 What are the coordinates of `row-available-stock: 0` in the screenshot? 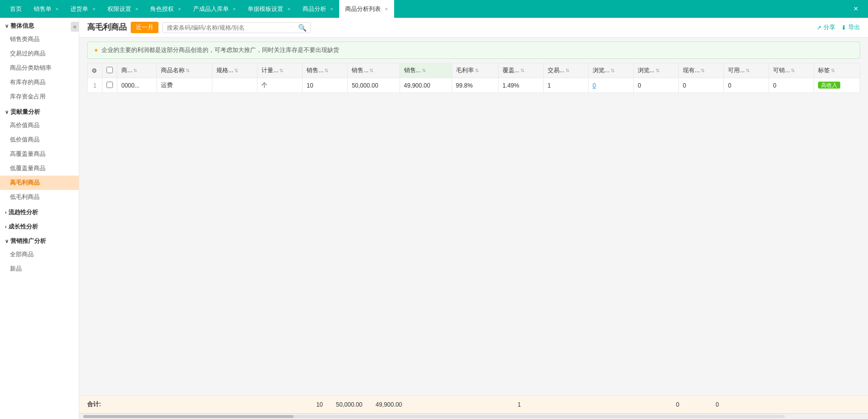 It's located at (747, 86).